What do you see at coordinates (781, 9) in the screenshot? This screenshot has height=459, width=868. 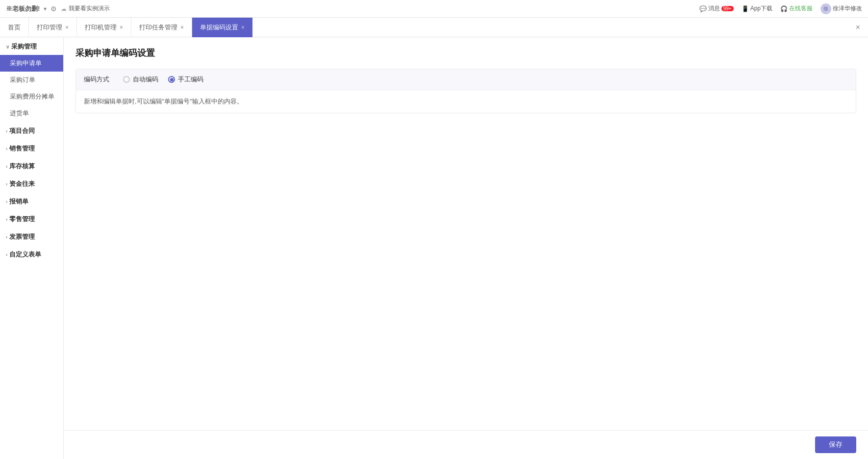 I see `top-bar-right: 💬 消息 99+ 📱 App下载 🎧 在线客服 徐 徐泽华修改` at bounding box center [781, 9].